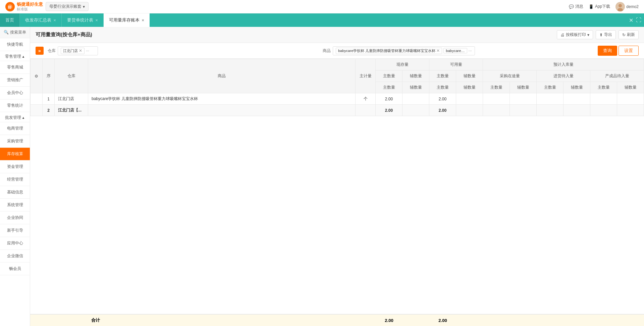  Describe the element at coordinates (564, 76) in the screenshot. I see `th-incoming: 进货待入量` at that location.